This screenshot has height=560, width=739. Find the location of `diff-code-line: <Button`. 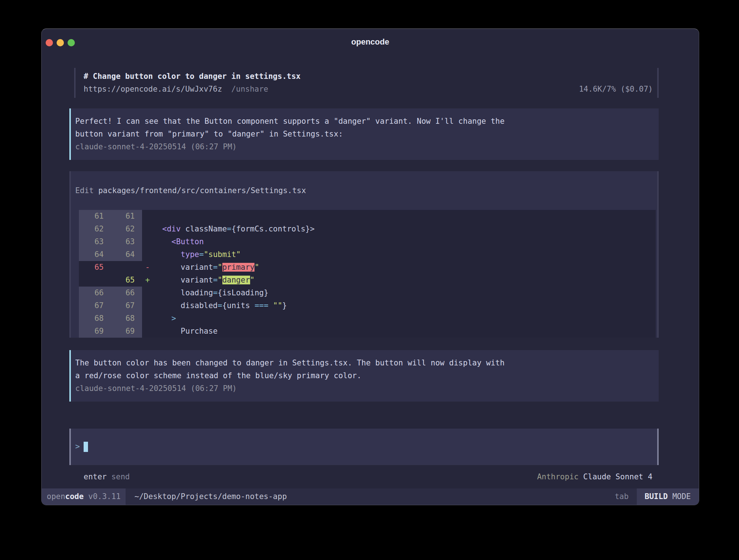

diff-code-line: <Button is located at coordinates (405, 242).